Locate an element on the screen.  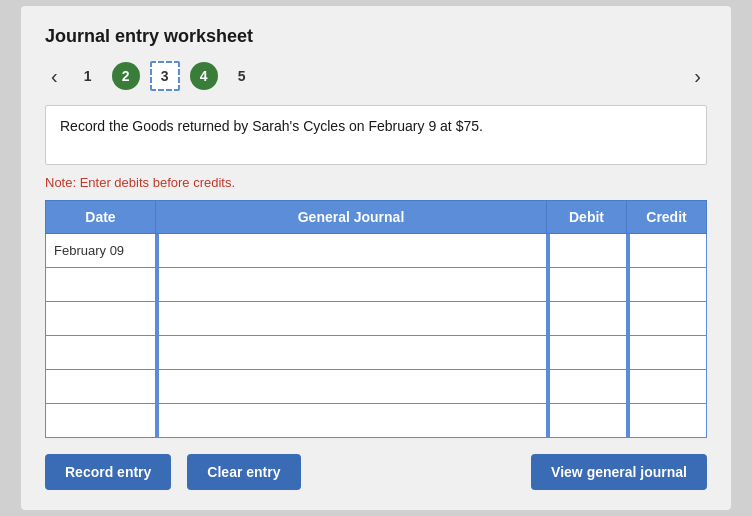
step-4: 4 is located at coordinates (204, 76).